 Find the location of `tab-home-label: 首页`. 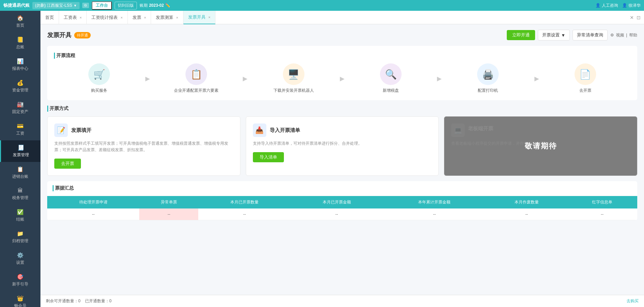

tab-home-label: 首页 is located at coordinates (50, 18).